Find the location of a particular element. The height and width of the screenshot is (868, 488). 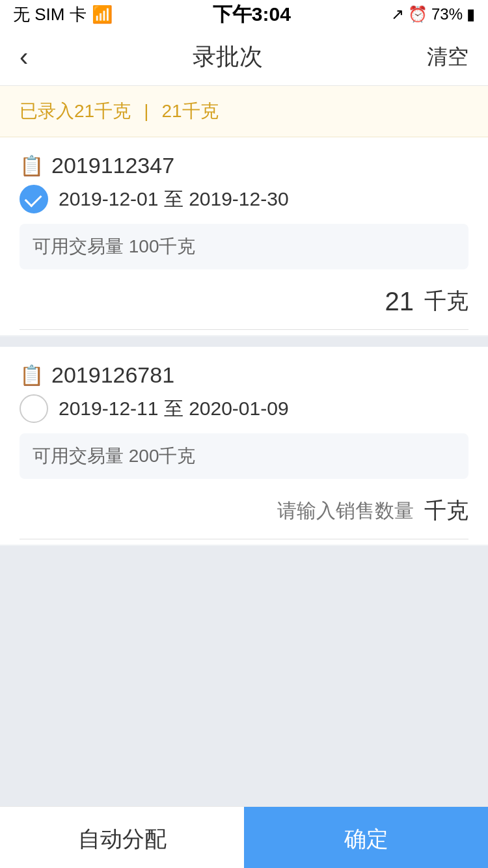

batch-1-radio is located at coordinates (34, 199).